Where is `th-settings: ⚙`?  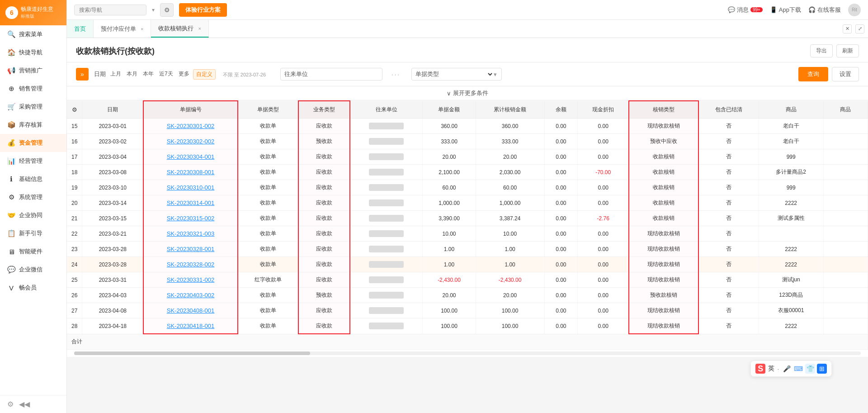
th-settings: ⚙ is located at coordinates (75, 109).